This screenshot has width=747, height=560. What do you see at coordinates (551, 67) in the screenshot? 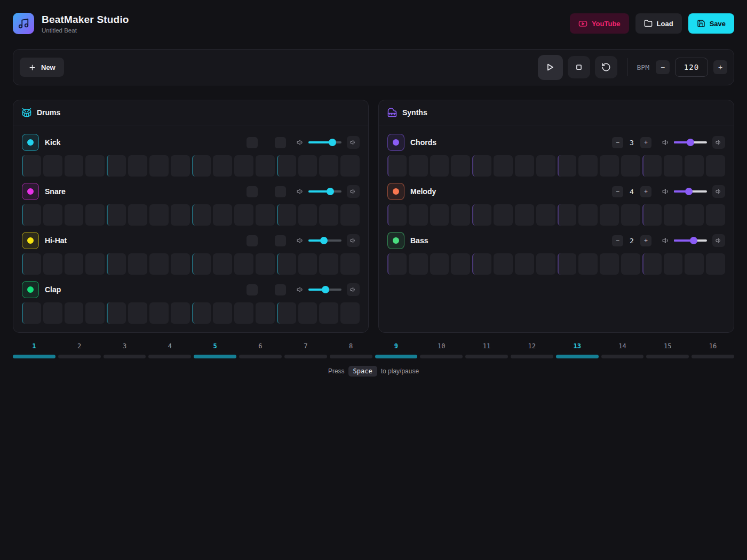
I see `play-button` at bounding box center [551, 67].